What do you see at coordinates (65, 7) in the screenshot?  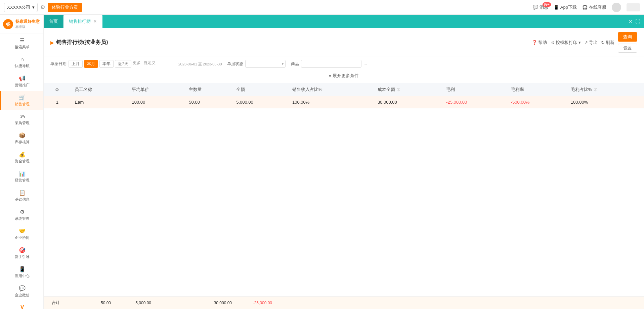 I see `trial-btn: 体验行业方案` at bounding box center [65, 7].